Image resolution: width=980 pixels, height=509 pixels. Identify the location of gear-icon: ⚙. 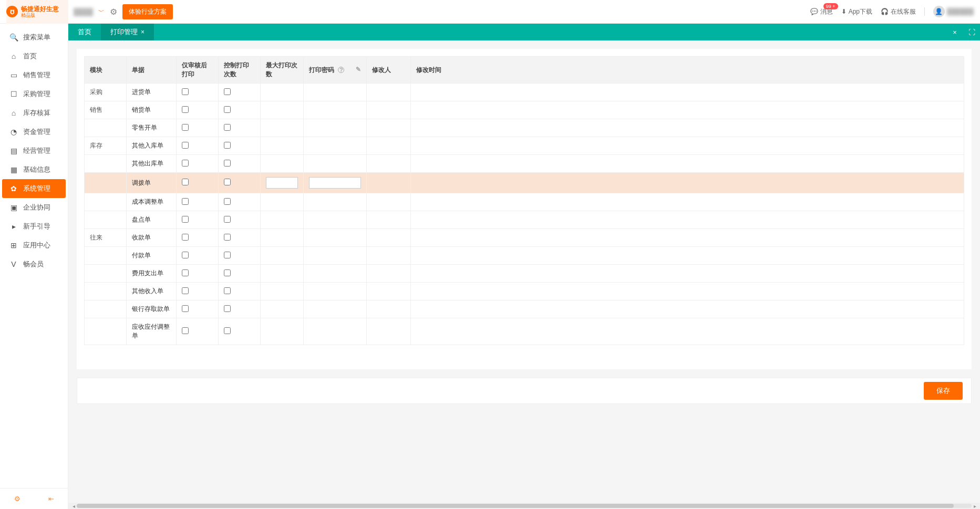
(114, 12).